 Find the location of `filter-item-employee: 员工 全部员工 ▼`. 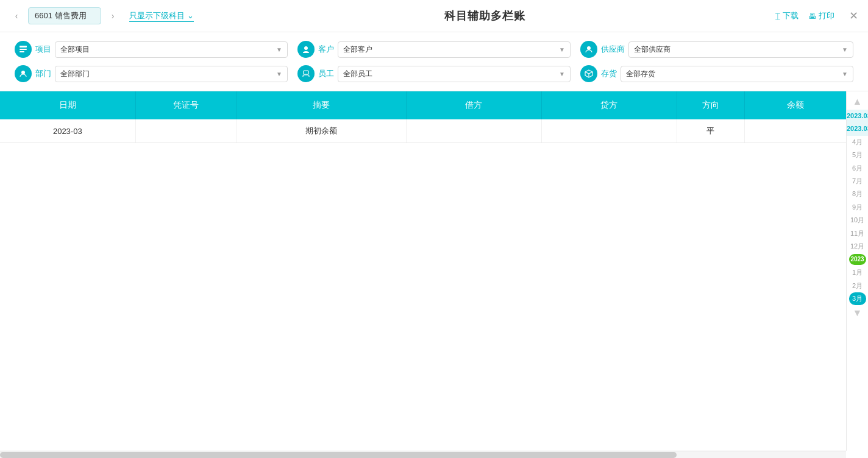

filter-item-employee: 员工 全部员工 ▼ is located at coordinates (434, 74).